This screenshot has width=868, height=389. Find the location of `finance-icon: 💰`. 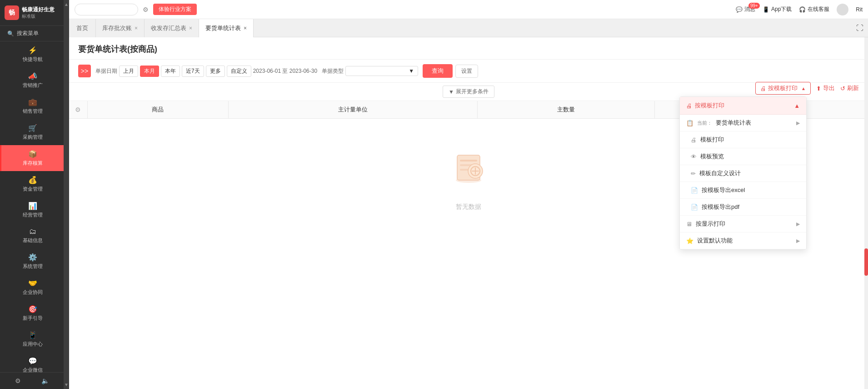

finance-icon: 💰 is located at coordinates (33, 180).